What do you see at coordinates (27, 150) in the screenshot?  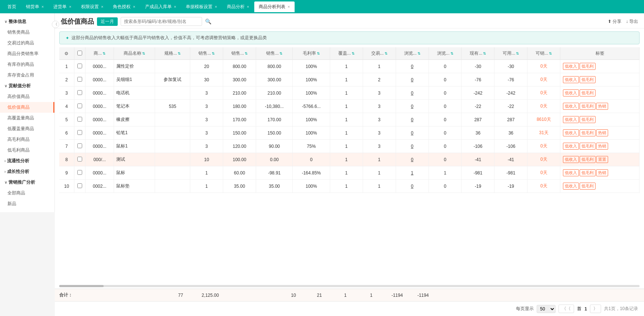 I see `sidebar-item-low-margin: 低毛利商品` at bounding box center [27, 150].